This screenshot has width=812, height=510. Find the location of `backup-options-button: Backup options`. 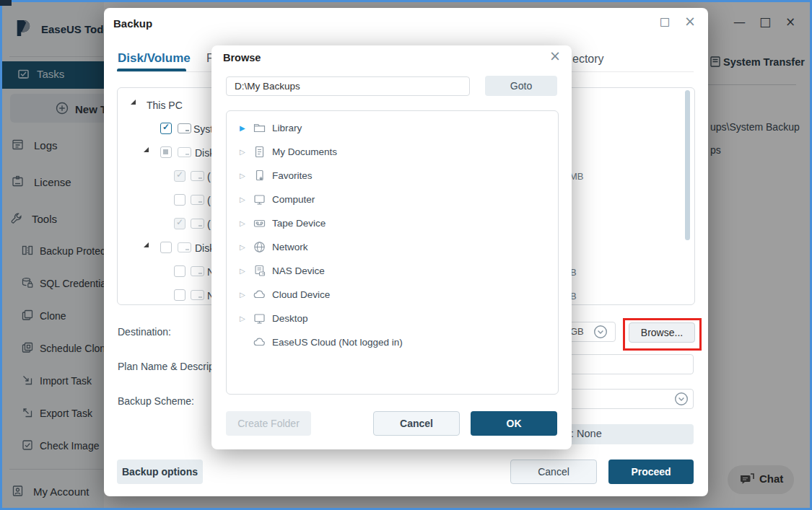

backup-options-button: Backup options is located at coordinates (160, 472).